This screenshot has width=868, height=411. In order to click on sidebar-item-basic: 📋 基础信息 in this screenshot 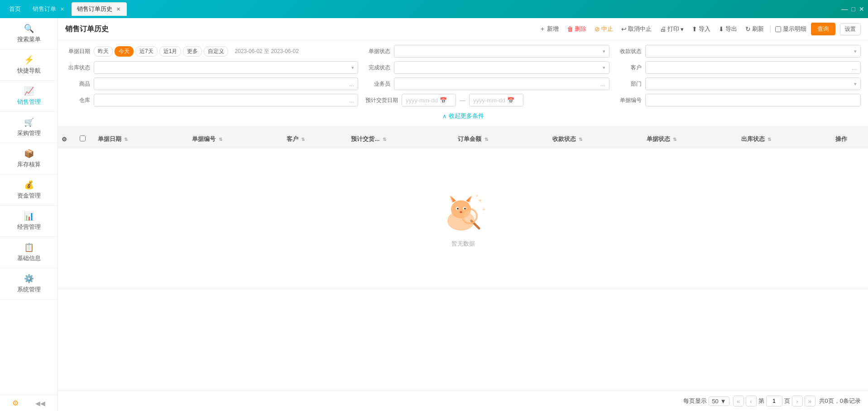, I will do `click(29, 253)`.